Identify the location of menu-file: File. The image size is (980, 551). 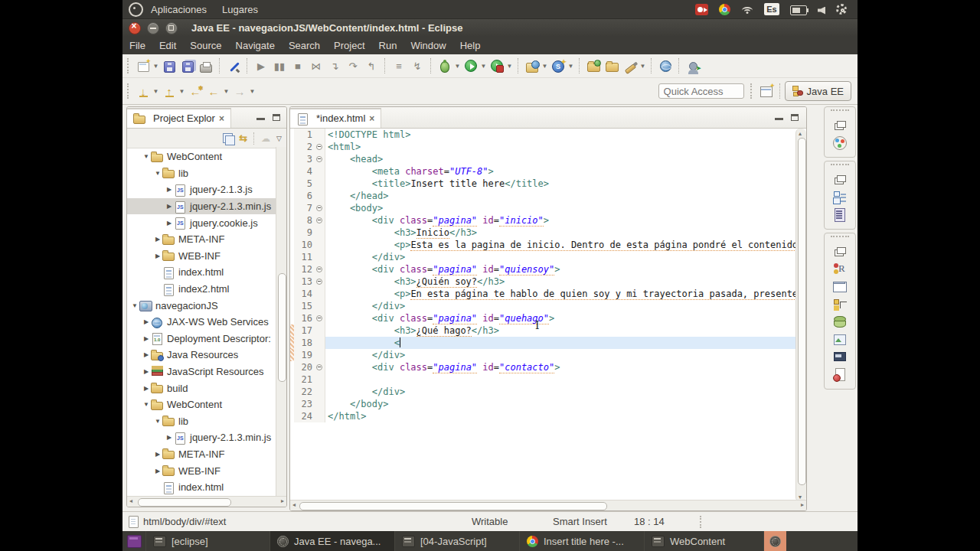
(138, 46).